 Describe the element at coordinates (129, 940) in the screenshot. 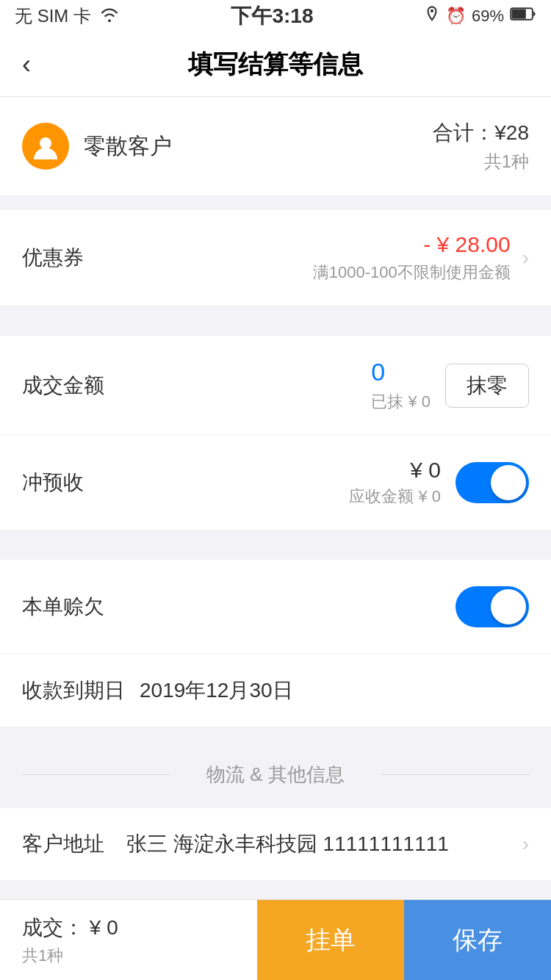

I see `bottom-info: 成交： ¥ 0 共1种` at that location.